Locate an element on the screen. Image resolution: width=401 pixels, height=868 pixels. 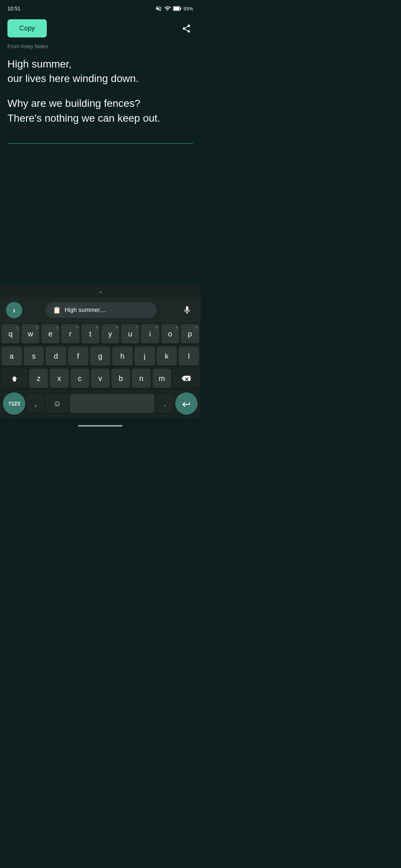
keyboard-row-3: z x c v b n m is located at coordinates (100, 378).